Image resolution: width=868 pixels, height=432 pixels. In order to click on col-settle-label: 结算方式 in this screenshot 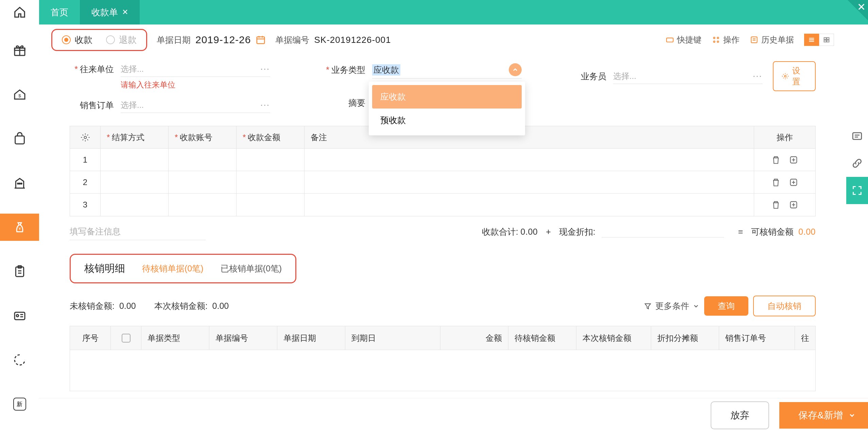, I will do `click(128, 137)`.